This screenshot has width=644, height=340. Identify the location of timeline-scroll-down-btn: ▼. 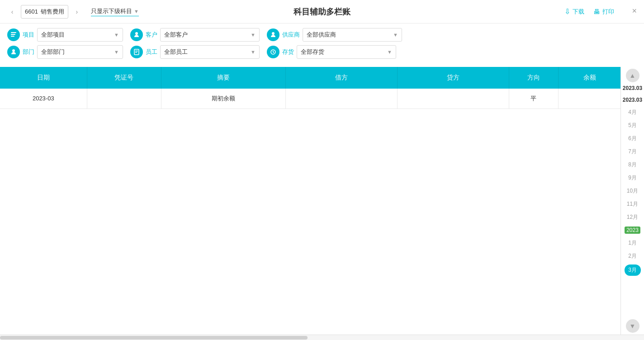
(633, 326).